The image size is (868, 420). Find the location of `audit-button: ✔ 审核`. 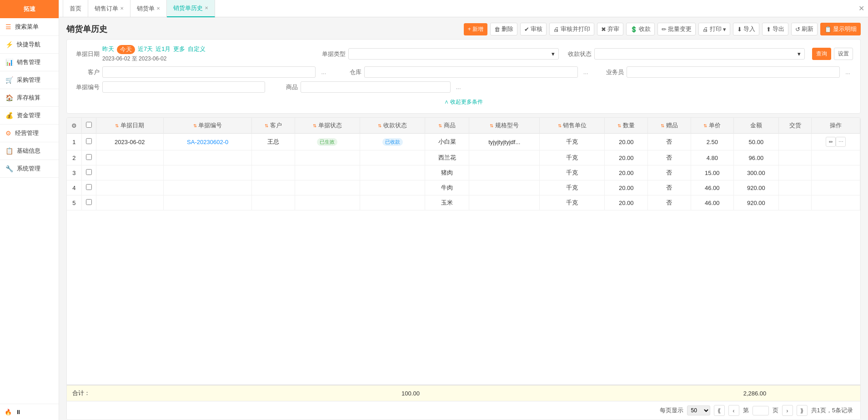

audit-button: ✔ 审核 is located at coordinates (533, 29).